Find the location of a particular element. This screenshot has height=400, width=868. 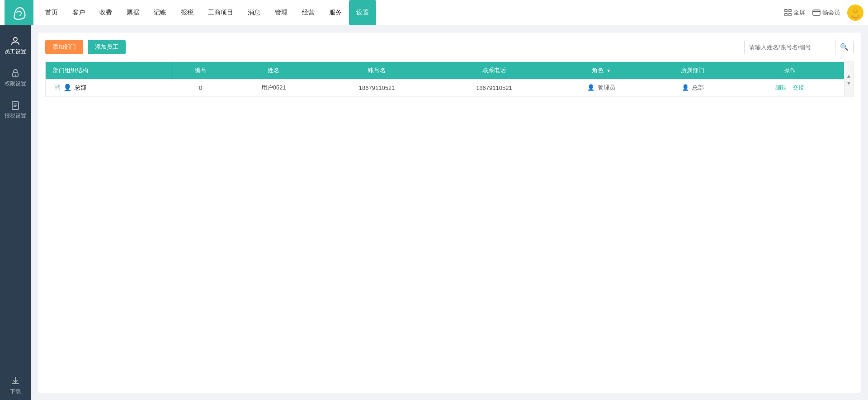

add-staff-button: 添加员工 is located at coordinates (107, 47).